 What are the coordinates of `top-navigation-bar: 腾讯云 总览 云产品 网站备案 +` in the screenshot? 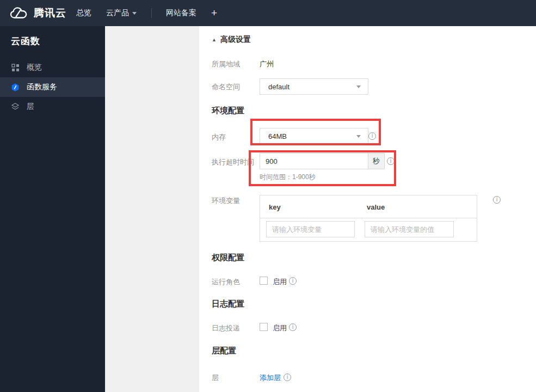 It's located at (268, 13).